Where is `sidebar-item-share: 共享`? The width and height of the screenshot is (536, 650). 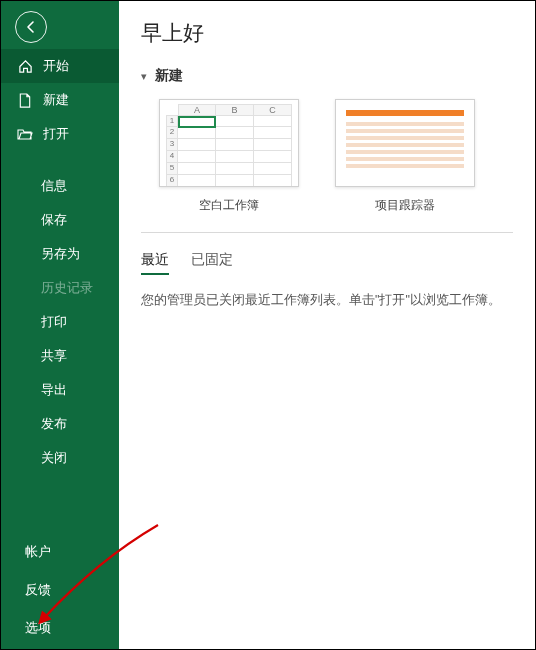
sidebar-item-share: 共享 is located at coordinates (60, 356).